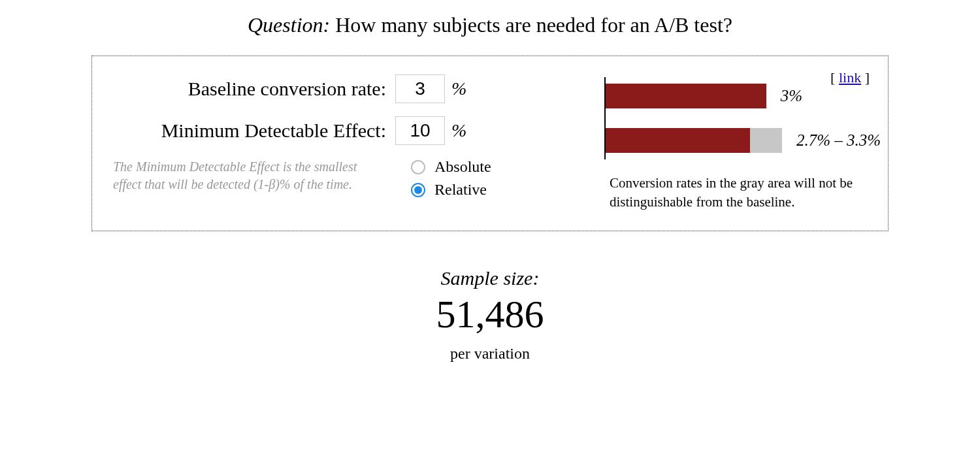 The image size is (980, 454). What do you see at coordinates (742, 118) in the screenshot?
I see `bars-chart: 3% 2.7% – 3.3%` at bounding box center [742, 118].